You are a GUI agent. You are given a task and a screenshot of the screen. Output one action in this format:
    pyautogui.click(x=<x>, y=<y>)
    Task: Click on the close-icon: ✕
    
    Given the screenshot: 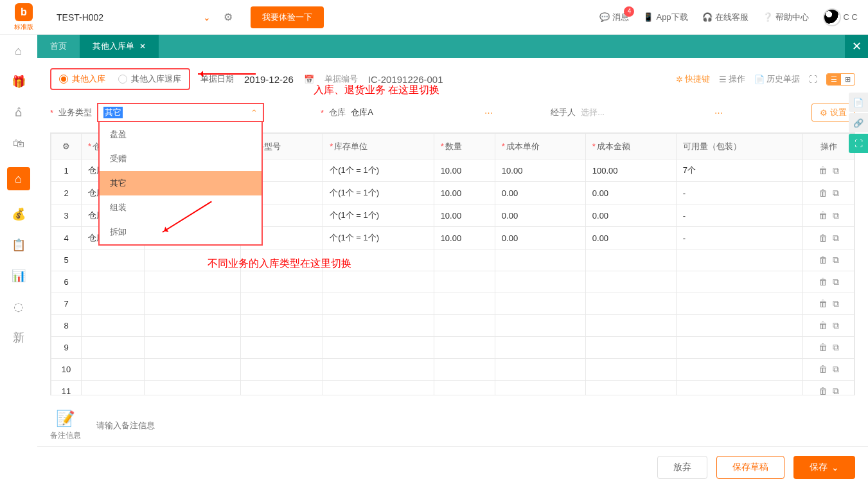 What is the action you would take?
    pyautogui.click(x=143, y=46)
    